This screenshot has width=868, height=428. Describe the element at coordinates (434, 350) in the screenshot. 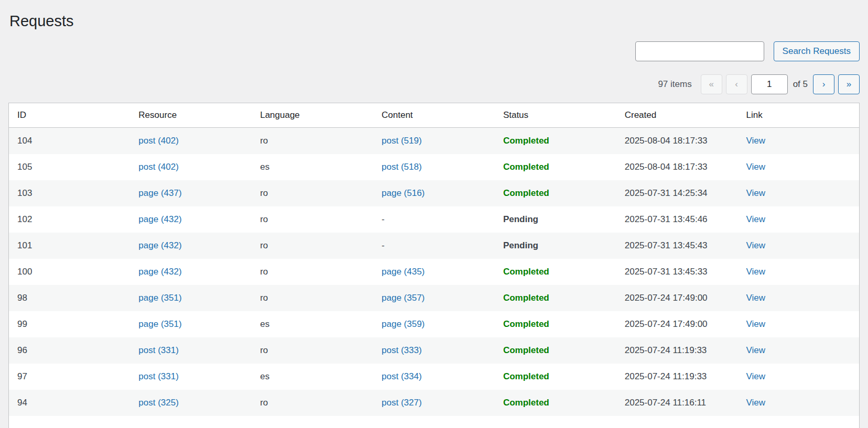

I see `table-row: 96 post (331) ro post (333) Completed 20…` at that location.